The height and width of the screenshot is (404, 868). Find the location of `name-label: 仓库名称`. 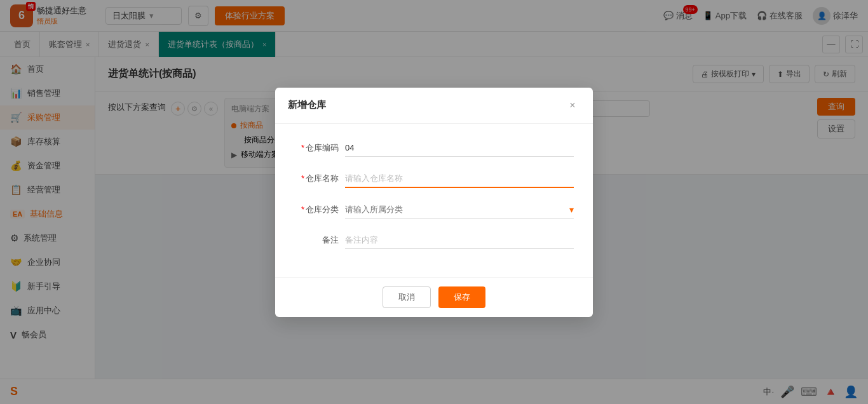

name-label: 仓库名称 is located at coordinates (320, 178).